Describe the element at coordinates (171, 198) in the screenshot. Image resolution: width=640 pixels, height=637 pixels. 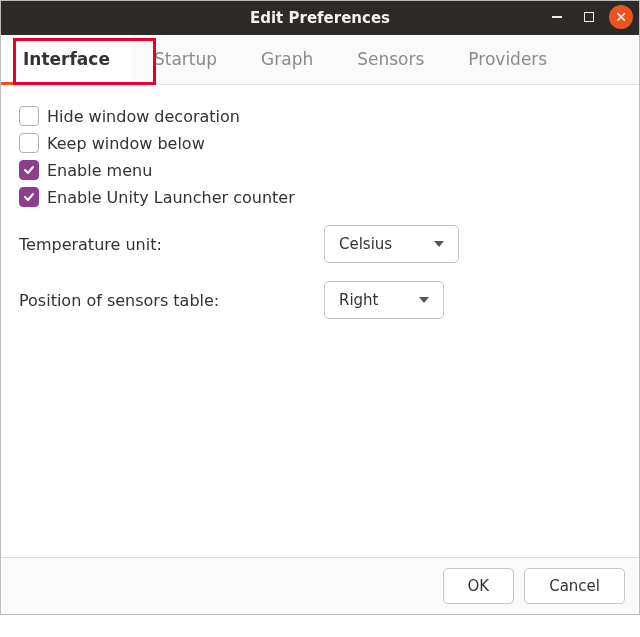
I see `checkbox-label: Enable Unity Launcher counter` at that location.